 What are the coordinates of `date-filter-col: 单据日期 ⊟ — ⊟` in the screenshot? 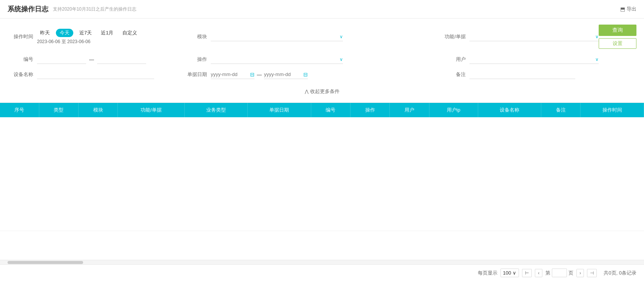 It's located at (310, 75).